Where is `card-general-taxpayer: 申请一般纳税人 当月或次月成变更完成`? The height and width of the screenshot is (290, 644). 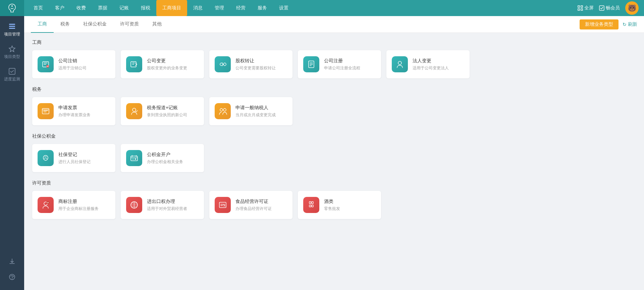
card-general-taxpayer: 申请一般纳税人 当月或次月成变更完成 is located at coordinates (251, 111).